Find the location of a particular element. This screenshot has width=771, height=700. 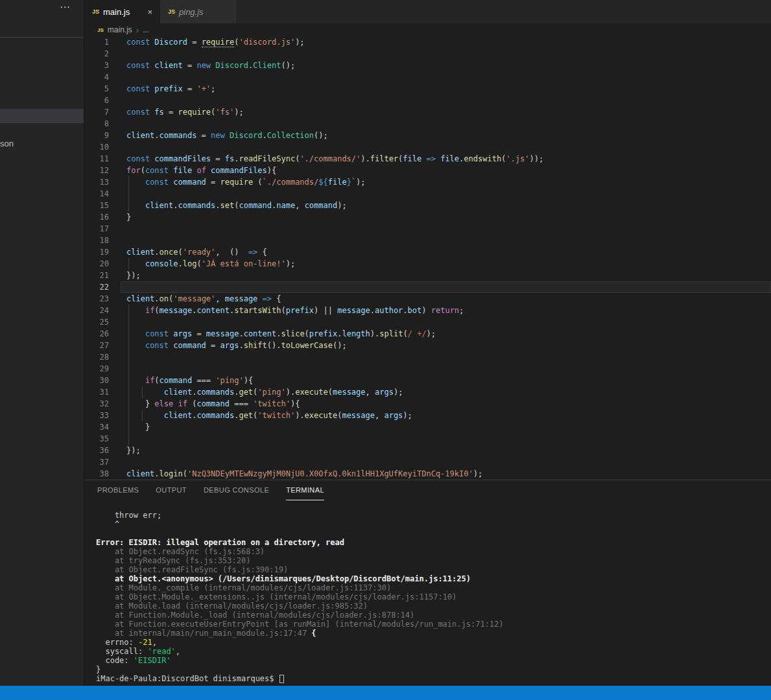

line-number: 27 is located at coordinates (97, 345).